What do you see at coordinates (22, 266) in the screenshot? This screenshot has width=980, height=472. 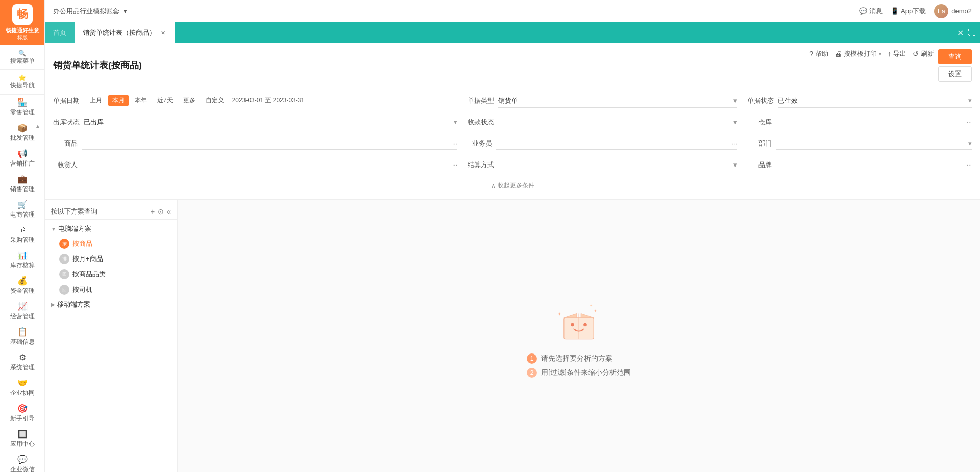 I see `inventory-label: 库存核算` at bounding box center [22, 266].